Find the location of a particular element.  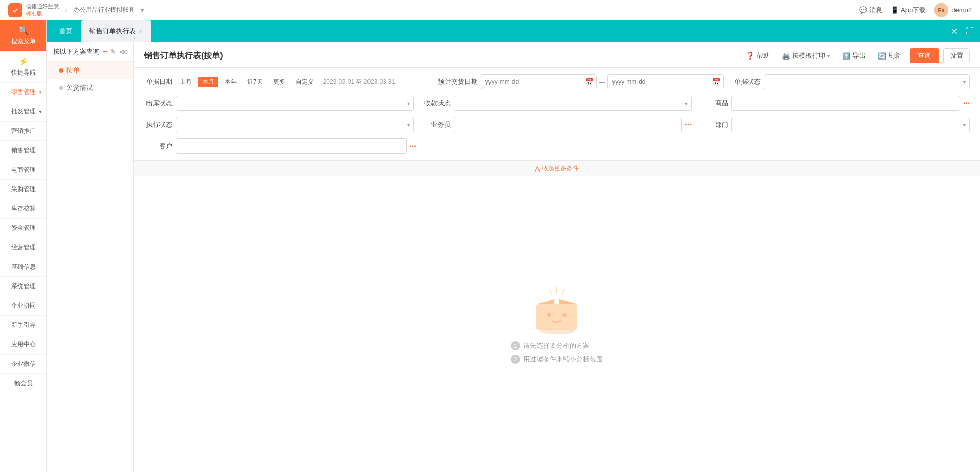

tag-this-year: 本年 is located at coordinates (231, 82).